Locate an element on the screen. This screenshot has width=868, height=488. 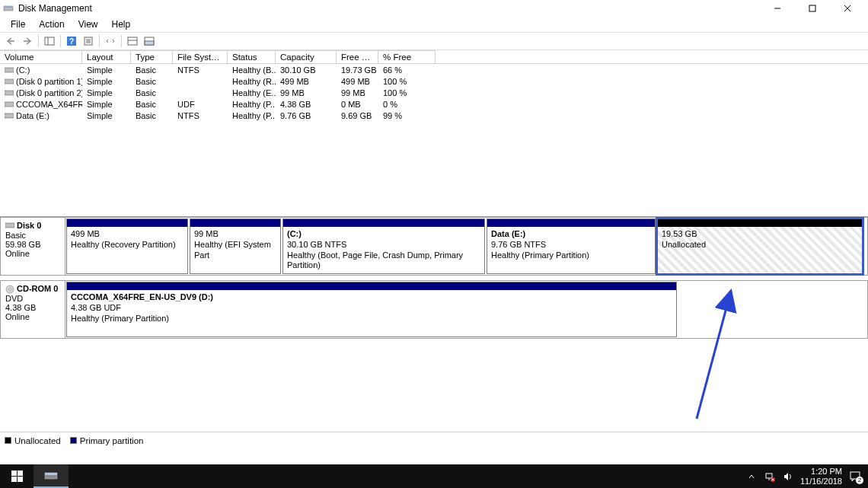
volume-free: 499 MB is located at coordinates (358, 81).